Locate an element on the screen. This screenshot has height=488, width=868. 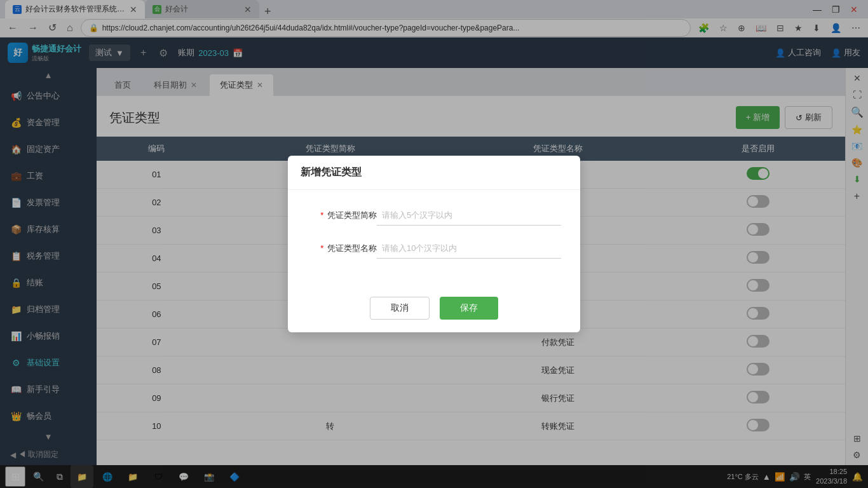
abbr-field: * 凭证类型简称 is located at coordinates (434, 215).